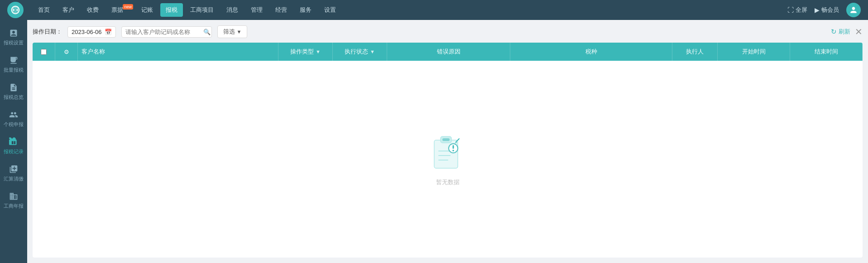 The image size is (868, 263). Describe the element at coordinates (14, 97) in the screenshot. I see `sidebar-label-tax-overview: 报税总览` at that location.